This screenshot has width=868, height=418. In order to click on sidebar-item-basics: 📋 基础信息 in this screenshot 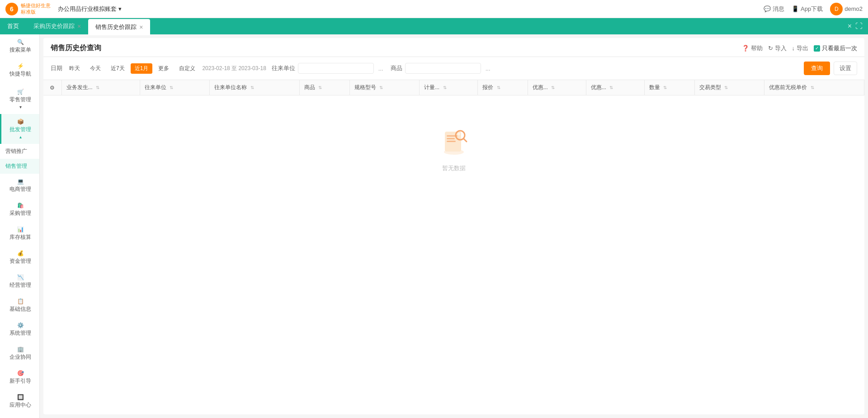, I will do `click(20, 306)`.